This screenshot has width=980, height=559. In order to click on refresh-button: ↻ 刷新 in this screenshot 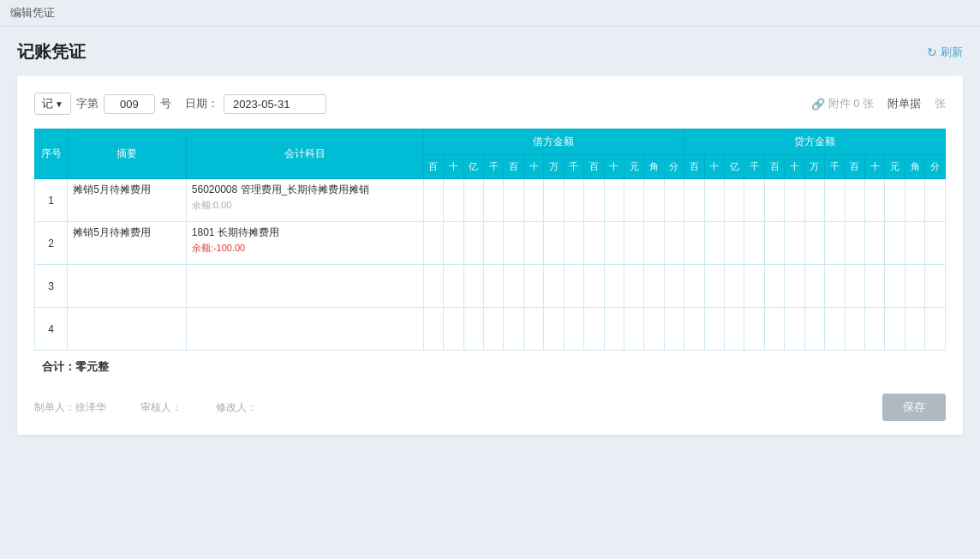, I will do `click(945, 52)`.